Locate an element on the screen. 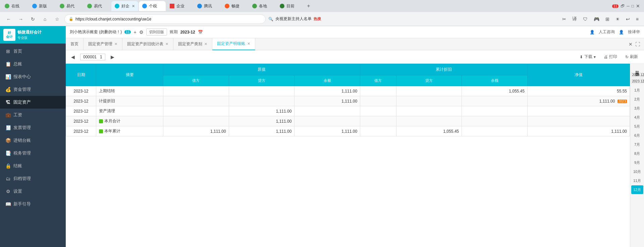  sidebar-item-label: 进销台账 is located at coordinates (22, 140).